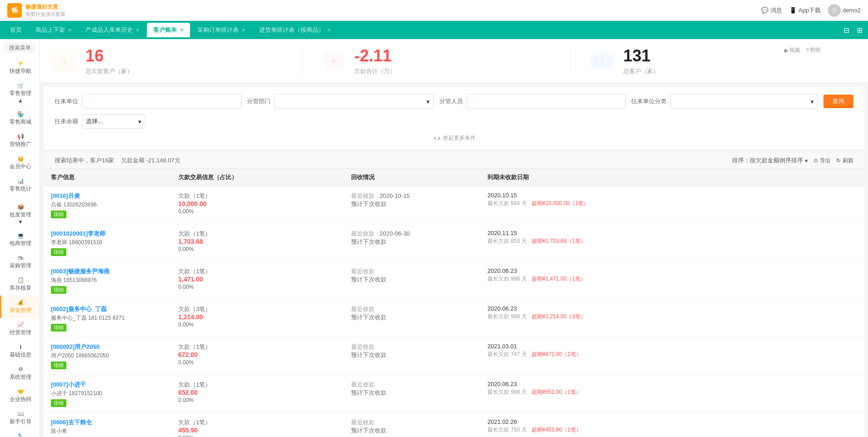 This screenshot has height=437, width=868. I want to click on sidebar-item-member: 👑 会员中心, so click(20, 163).